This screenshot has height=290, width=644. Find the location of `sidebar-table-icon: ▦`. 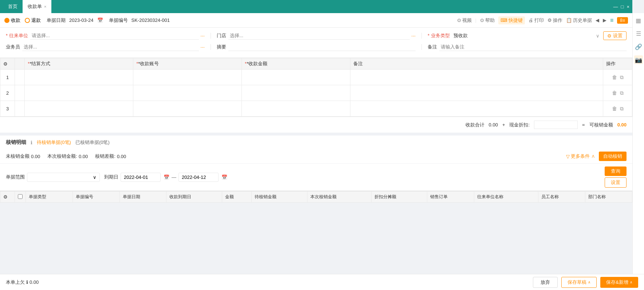

sidebar-table-icon: ▦ is located at coordinates (639, 20).